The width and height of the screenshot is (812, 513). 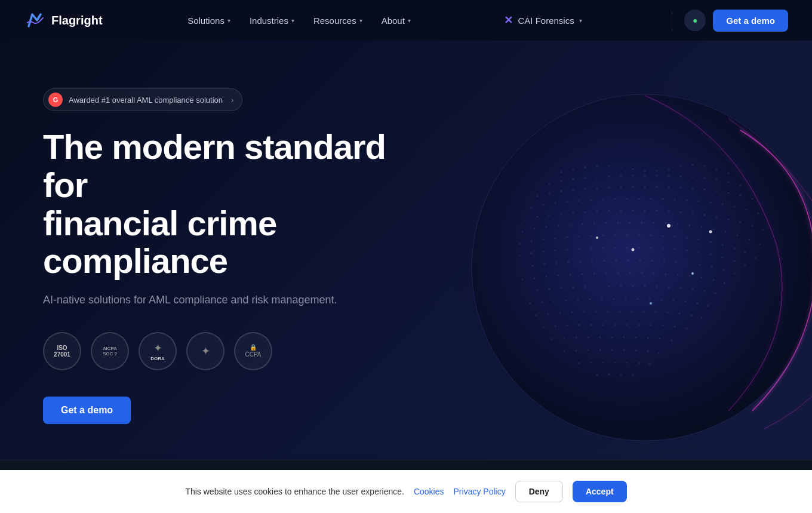 I want to click on g2-badge-icon: G, so click(x=56, y=100).